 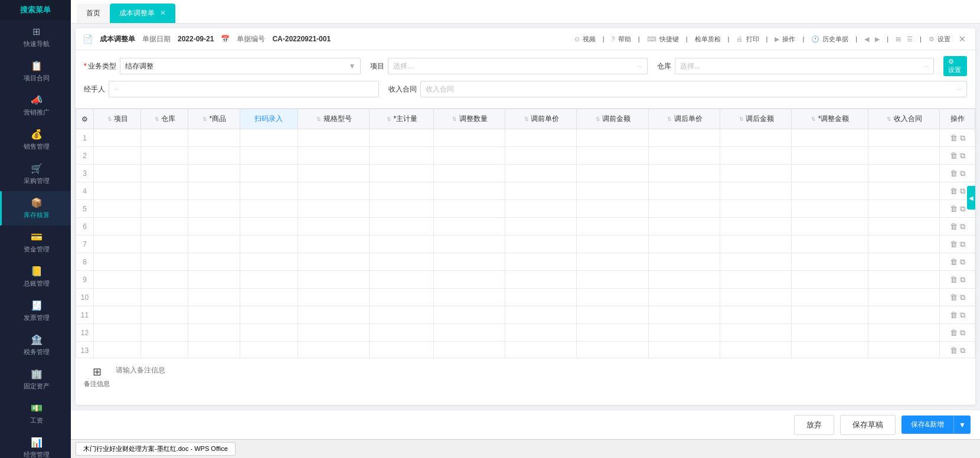 I want to click on doc-close-button: ✕, so click(x=962, y=39).